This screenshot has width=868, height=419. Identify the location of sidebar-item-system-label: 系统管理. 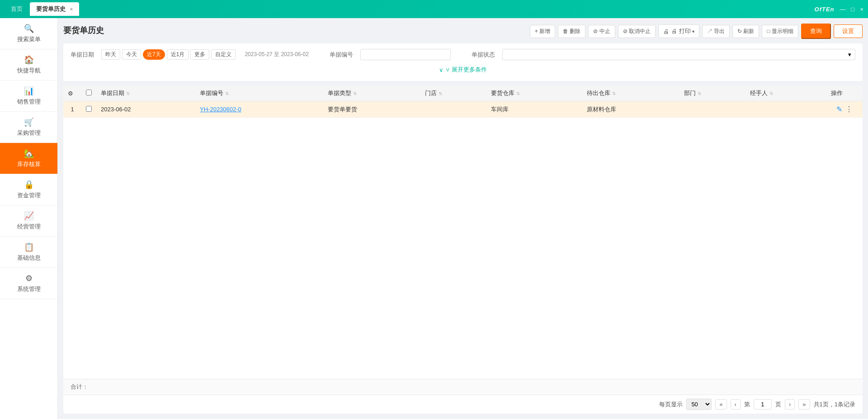
(29, 289).